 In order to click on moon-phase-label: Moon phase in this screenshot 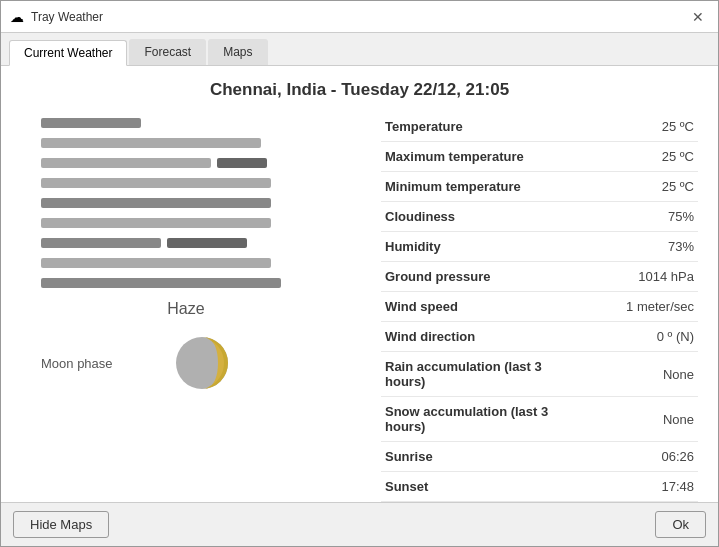, I will do `click(77, 364)`.